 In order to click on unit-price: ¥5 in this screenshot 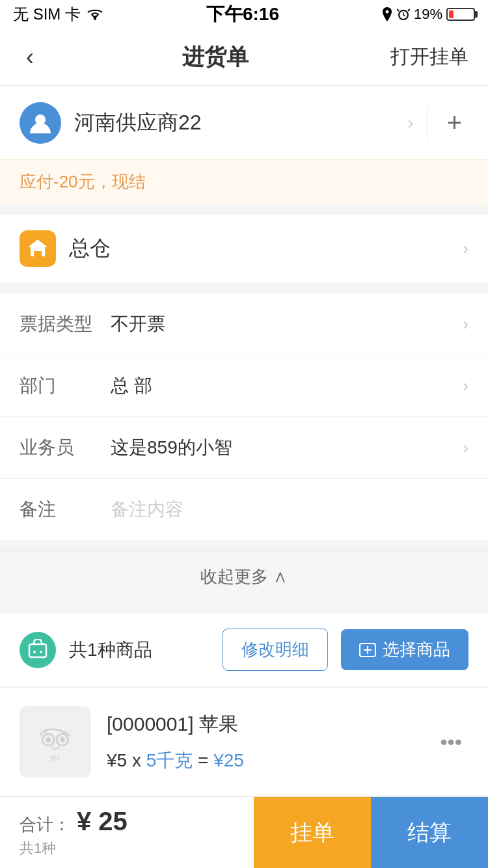, I will do `click(117, 760)`.